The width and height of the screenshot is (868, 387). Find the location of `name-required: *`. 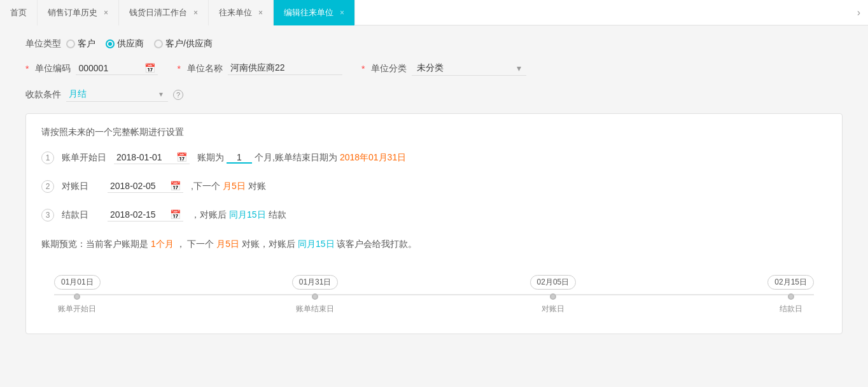

name-required: * is located at coordinates (178, 69).